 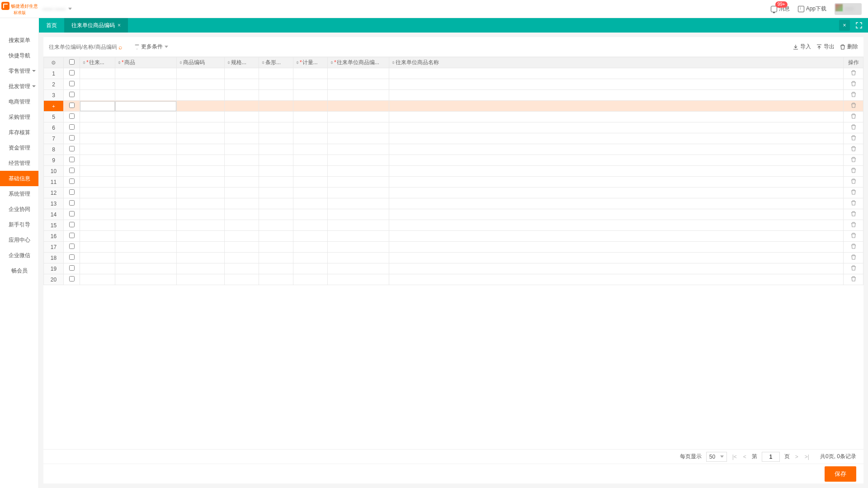 What do you see at coordinates (454, 117) in the screenshot?
I see `table-row: 5` at bounding box center [454, 117].